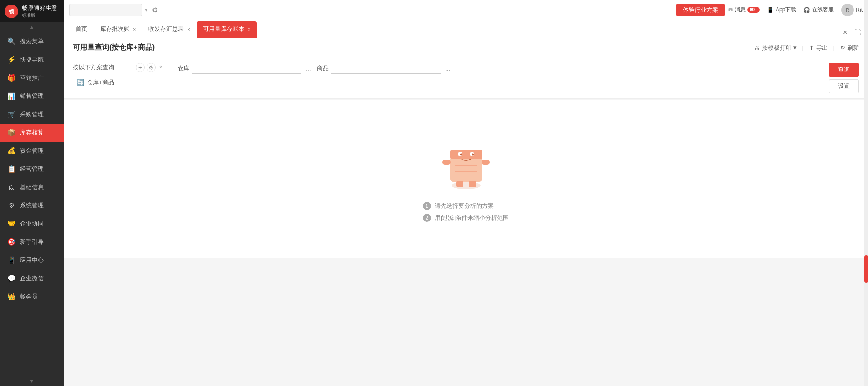 This screenshot has height=386, width=868. Describe the element at coordinates (161, 67) in the screenshot. I see `scheme-collapse-button: «` at that location.